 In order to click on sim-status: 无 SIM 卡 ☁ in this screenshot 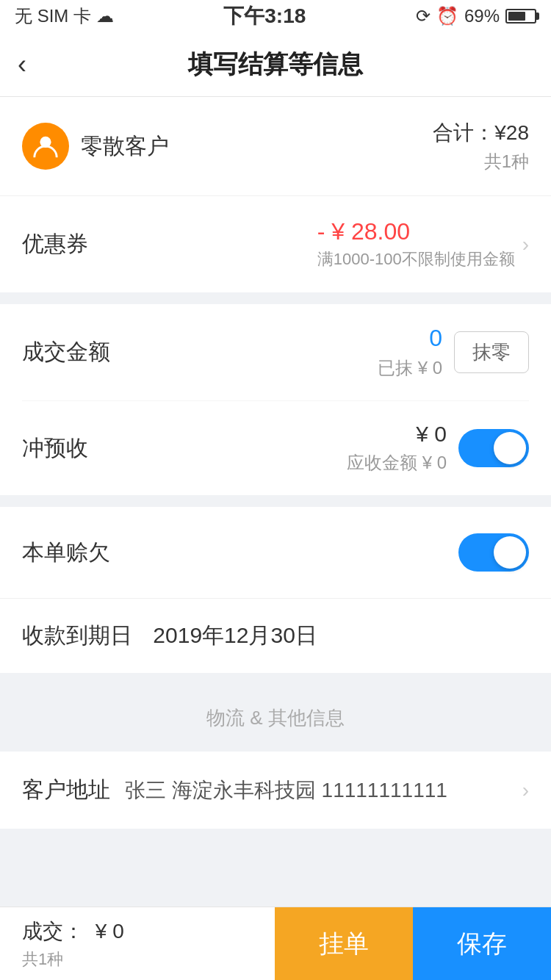, I will do `click(65, 16)`.